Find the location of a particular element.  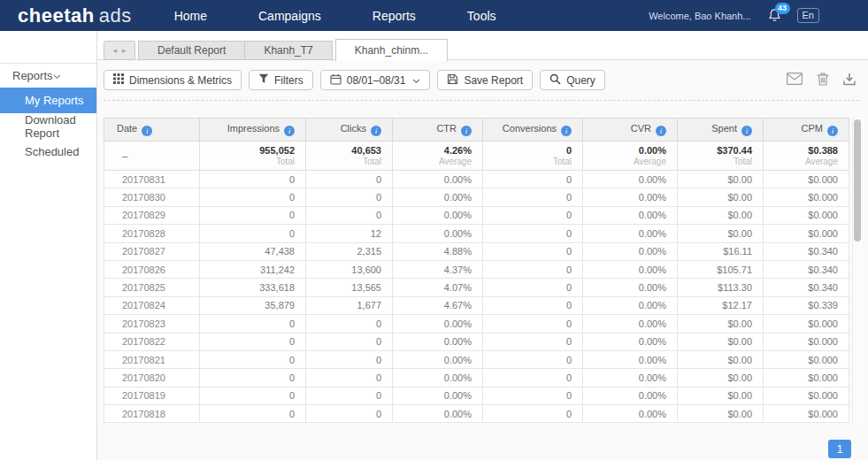

sidebar-section-reports: Reports is located at coordinates (48, 76).